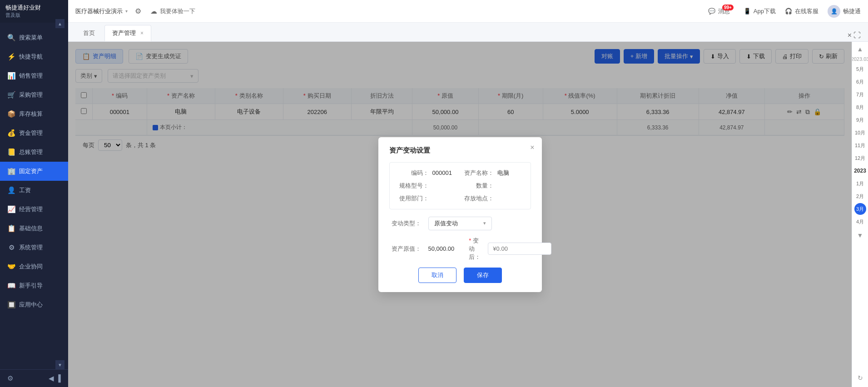 The image size is (868, 387). What do you see at coordinates (154, 11) in the screenshot?
I see `cloud-icon: ☁` at bounding box center [154, 11].